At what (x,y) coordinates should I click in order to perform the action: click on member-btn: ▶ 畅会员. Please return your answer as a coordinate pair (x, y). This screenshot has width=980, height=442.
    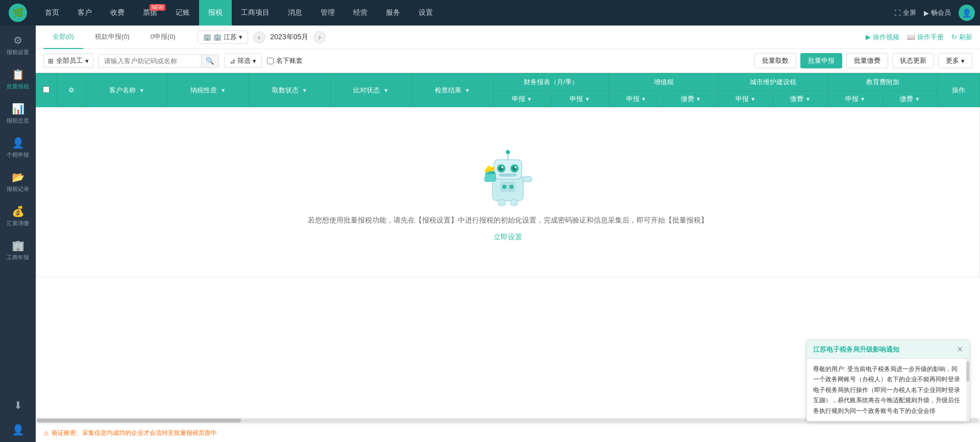
    Looking at the image, I should click on (937, 13).